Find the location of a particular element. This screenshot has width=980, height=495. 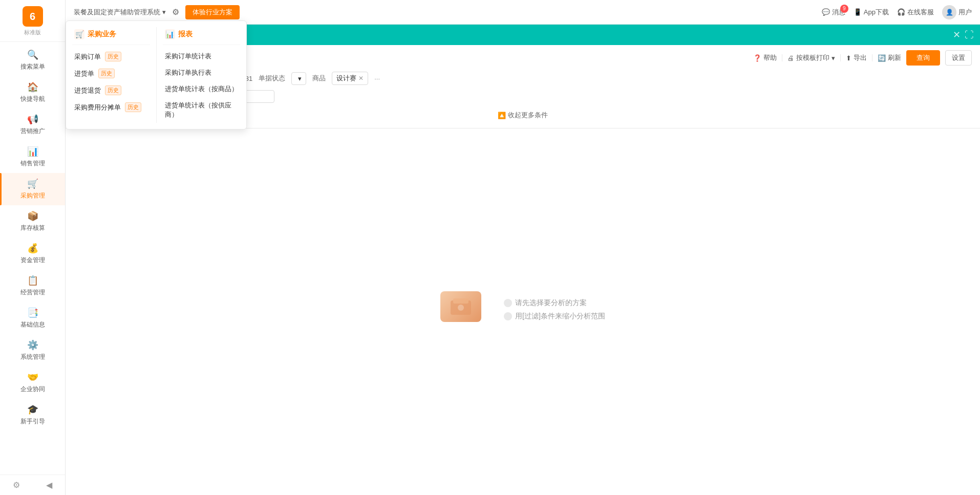

global-settings-btn: ⚙ is located at coordinates (16, 485).